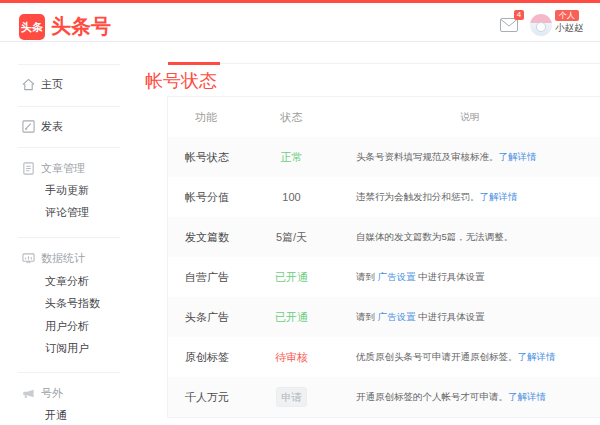 The image size is (600, 425). I want to click on feature-label: 帐号状态, so click(206, 158).